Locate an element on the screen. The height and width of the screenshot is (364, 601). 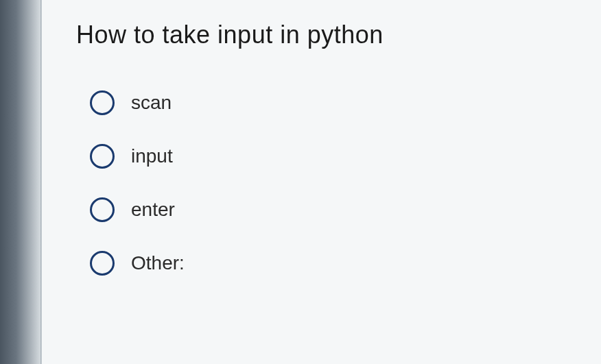
option-scan: scan is located at coordinates (332, 103).